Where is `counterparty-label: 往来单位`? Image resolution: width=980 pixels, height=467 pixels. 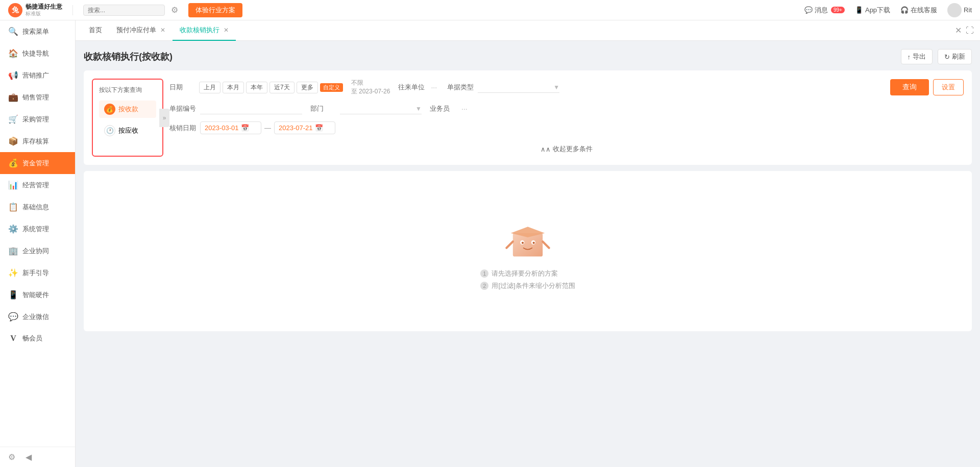
counterparty-label: 往来单位 is located at coordinates (411, 87).